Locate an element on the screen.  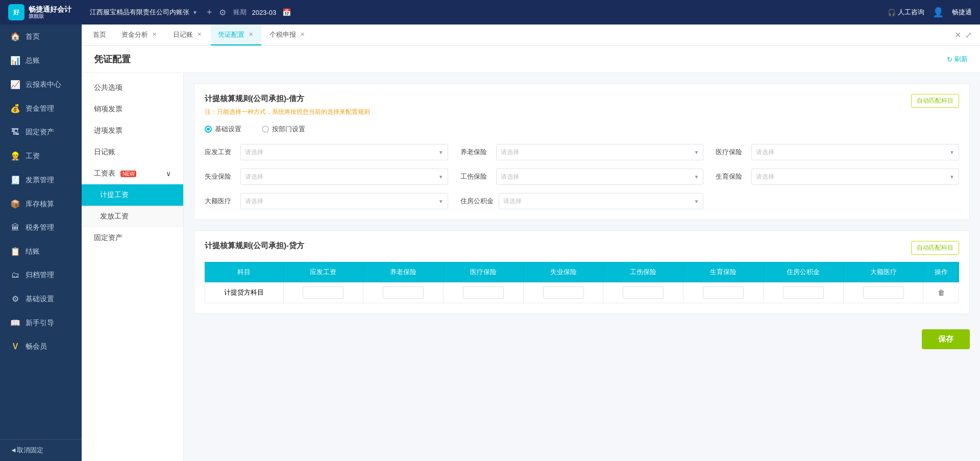
sidebar-item-close: 📋 结账 is located at coordinates (41, 251).